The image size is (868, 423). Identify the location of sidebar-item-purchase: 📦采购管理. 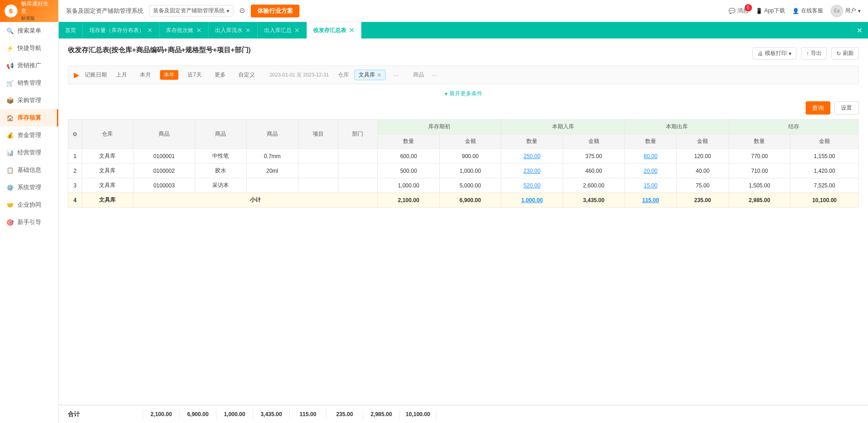
(29, 100).